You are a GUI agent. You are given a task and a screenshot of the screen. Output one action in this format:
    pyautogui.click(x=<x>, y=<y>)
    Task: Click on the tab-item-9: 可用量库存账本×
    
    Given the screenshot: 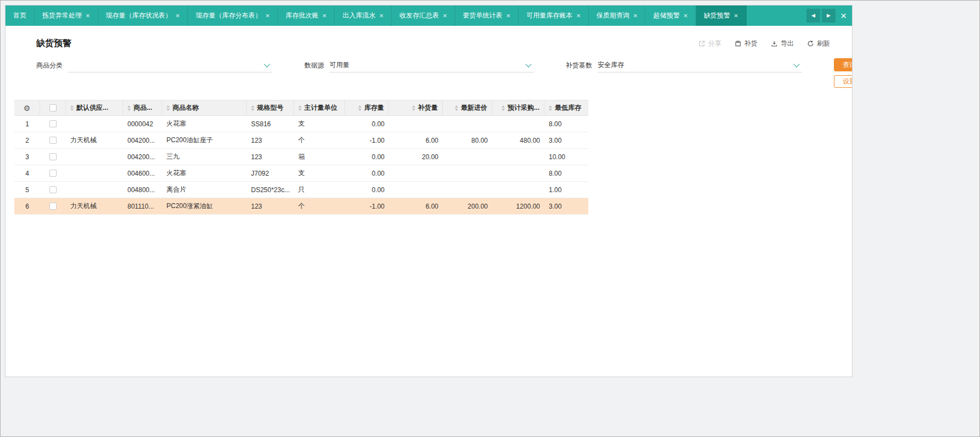 What is the action you would take?
    pyautogui.click(x=554, y=15)
    